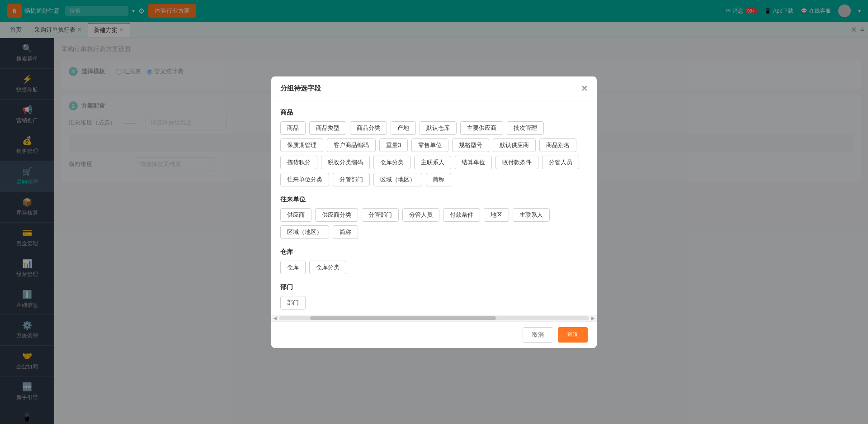  What do you see at coordinates (328, 128) in the screenshot?
I see `field-tag-goods-1: 商品类型` at bounding box center [328, 128].